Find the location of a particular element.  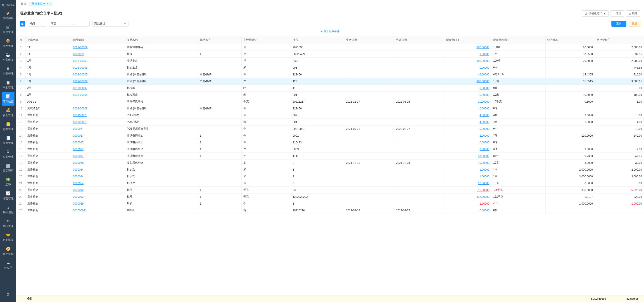

category-filter: 商品分类 ▼ is located at coordinates (110, 24).